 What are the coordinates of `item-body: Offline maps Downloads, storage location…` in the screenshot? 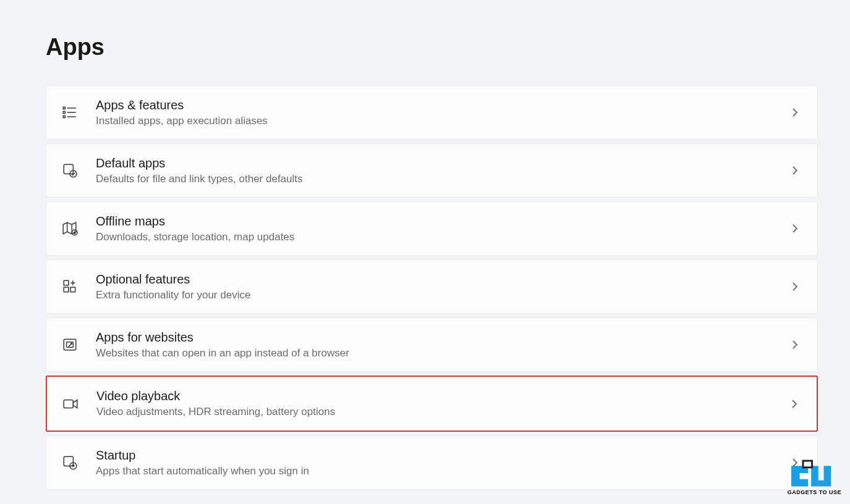 It's located at (434, 229).